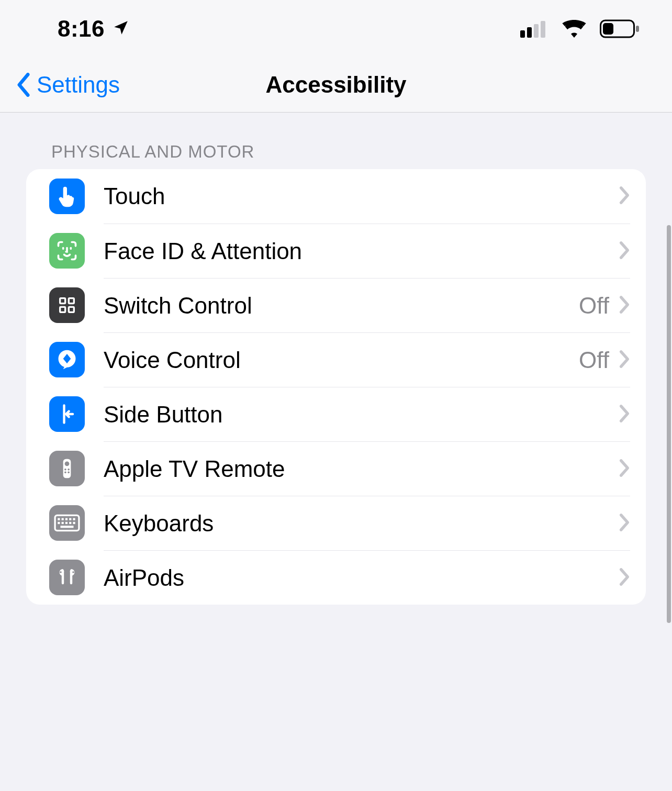 Image resolution: width=672 pixels, height=791 pixels. I want to click on row-switch: Switch ControlOff, so click(336, 305).